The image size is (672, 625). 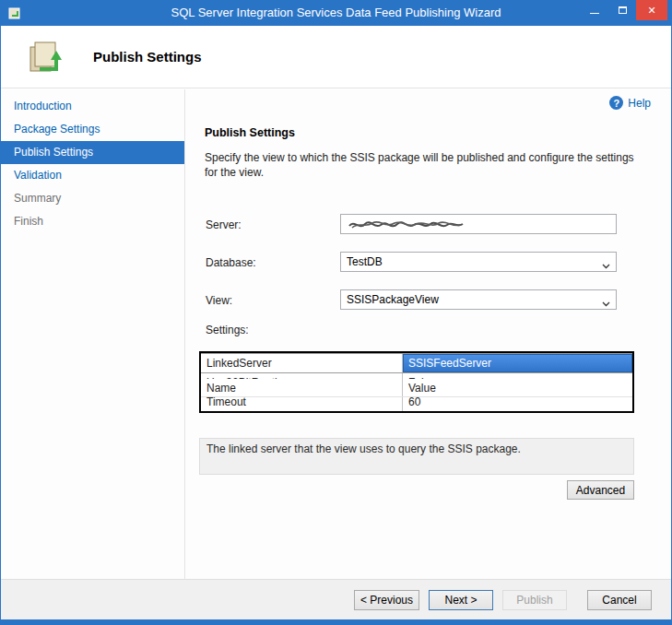 I want to click on sidebar-item-finish: Finish, so click(x=92, y=221).